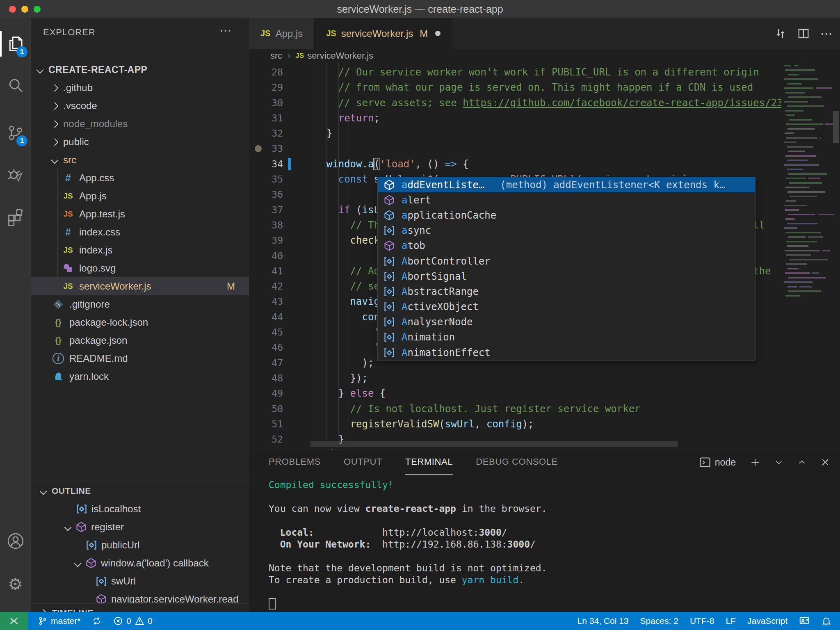 This screenshot has height=630, width=840. Describe the element at coordinates (140, 597) in the screenshot. I see `outline-item-navigator-serviceworker-read: navigator.serviceWorker.read` at that location.